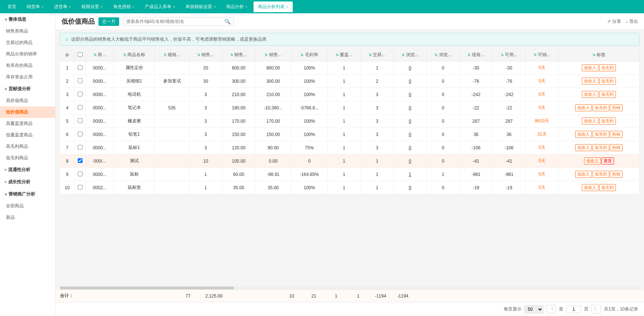 The height and width of the screenshot is (316, 644). What do you see at coordinates (337, 55) in the screenshot?
I see `sort-cover: ⇅` at bounding box center [337, 55].